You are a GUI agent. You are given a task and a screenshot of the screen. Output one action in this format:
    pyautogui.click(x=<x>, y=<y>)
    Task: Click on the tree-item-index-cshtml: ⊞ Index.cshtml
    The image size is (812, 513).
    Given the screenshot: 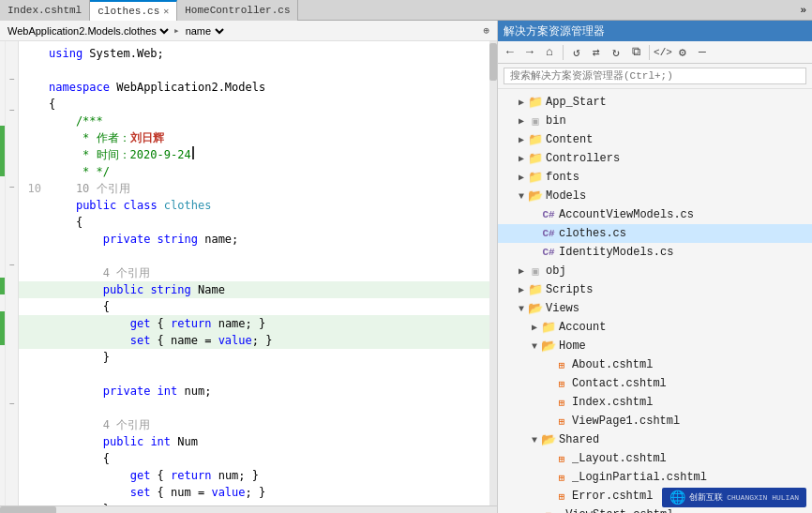 What is the action you would take?
    pyautogui.click(x=654, y=402)
    